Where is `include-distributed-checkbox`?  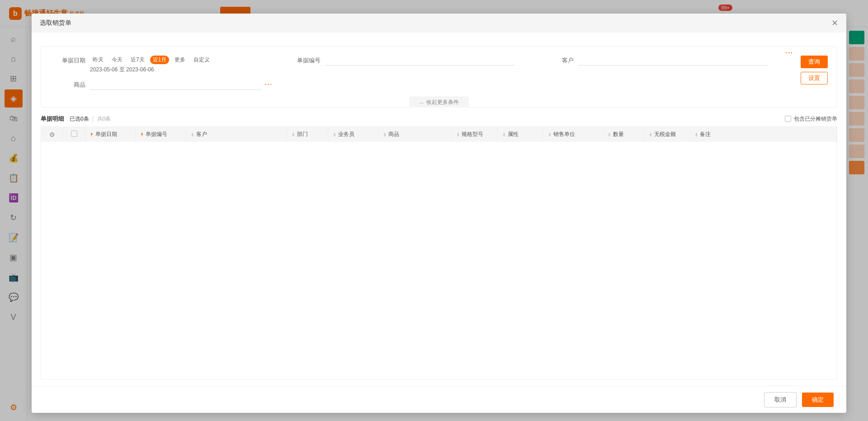 include-distributed-checkbox is located at coordinates (788, 119).